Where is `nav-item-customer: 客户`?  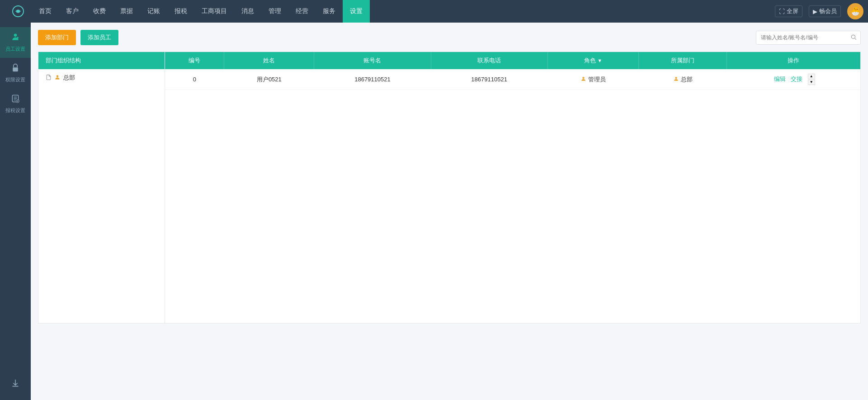 nav-item-customer: 客户 is located at coordinates (72, 11).